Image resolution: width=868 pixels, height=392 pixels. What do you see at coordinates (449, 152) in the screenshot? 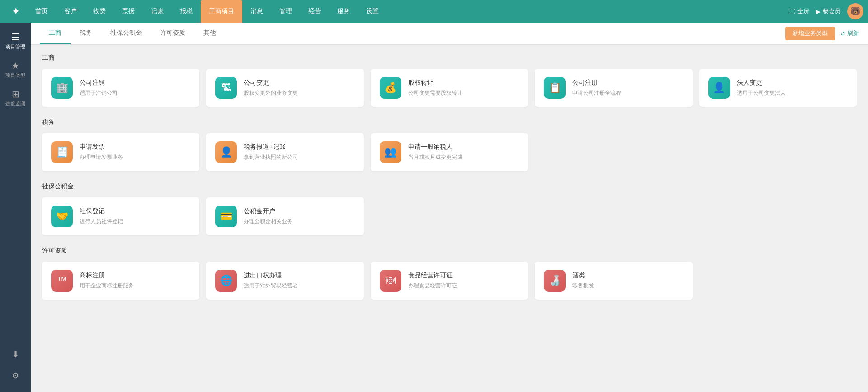
I see `cards-grid-税务: 🧾 申请发票 办理申请发票业务 👤 税务报道+记账 拿到营业执照的新公司 👥 申…` at bounding box center [449, 152].